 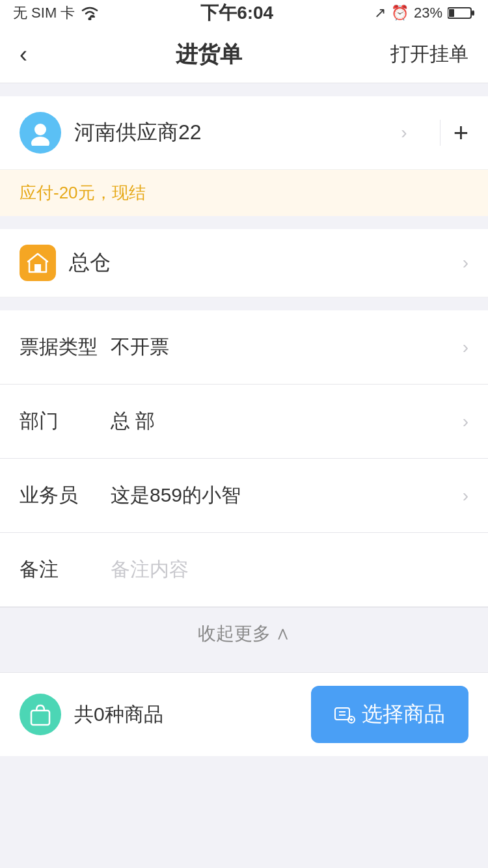 I want to click on invoice-type-chevron-icon: ›, so click(x=466, y=347).